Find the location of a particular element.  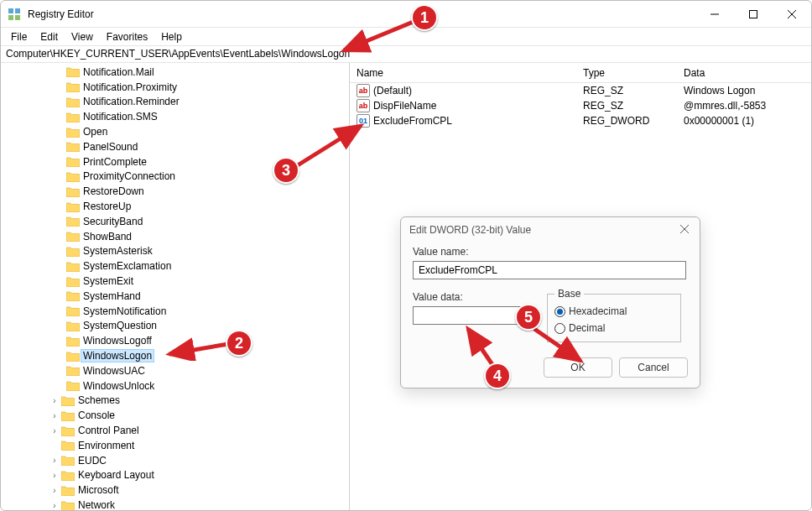

tree-item: RestoreDown is located at coordinates (174, 191).